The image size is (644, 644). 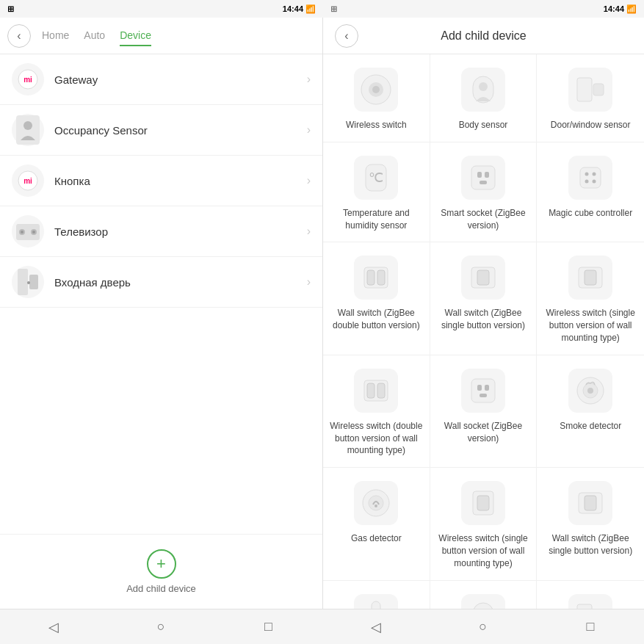 I want to click on door-sensor-label: Door/window sensor, so click(x=590, y=125).